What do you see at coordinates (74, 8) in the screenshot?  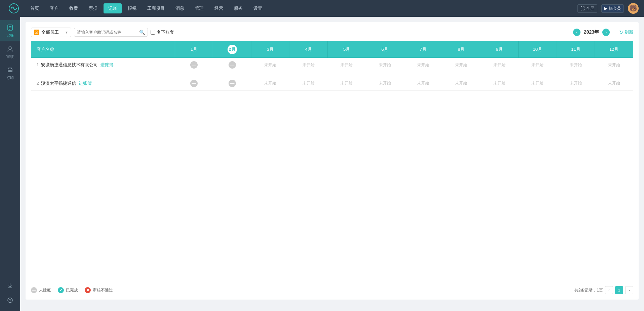 I see `nav-fee: 收费` at bounding box center [74, 8].